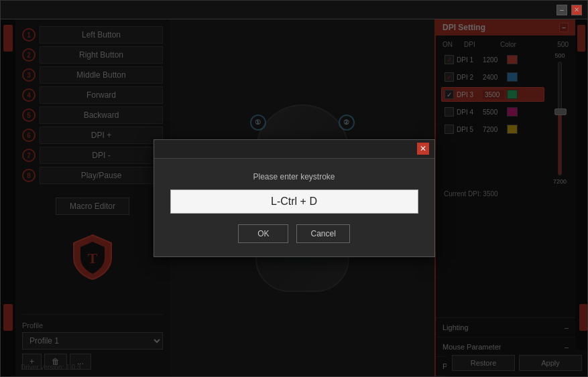  I want to click on modal-close-button: ✕, so click(423, 149).